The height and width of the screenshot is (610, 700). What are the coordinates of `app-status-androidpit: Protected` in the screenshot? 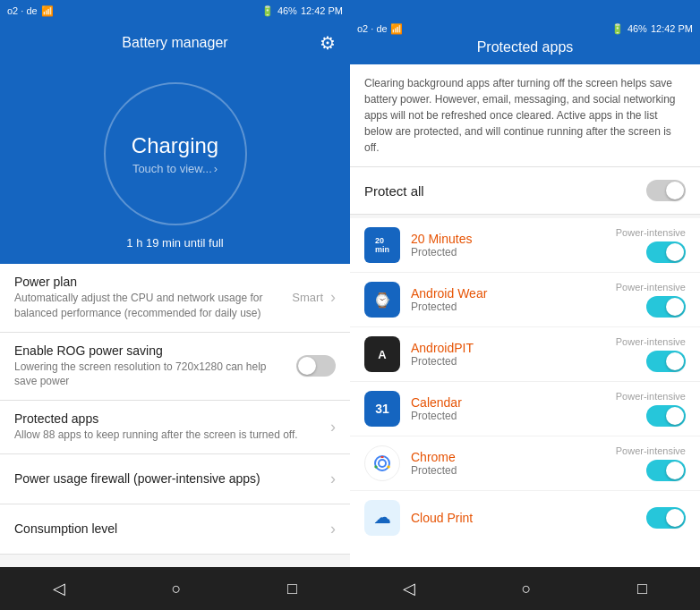 It's located at (514, 361).